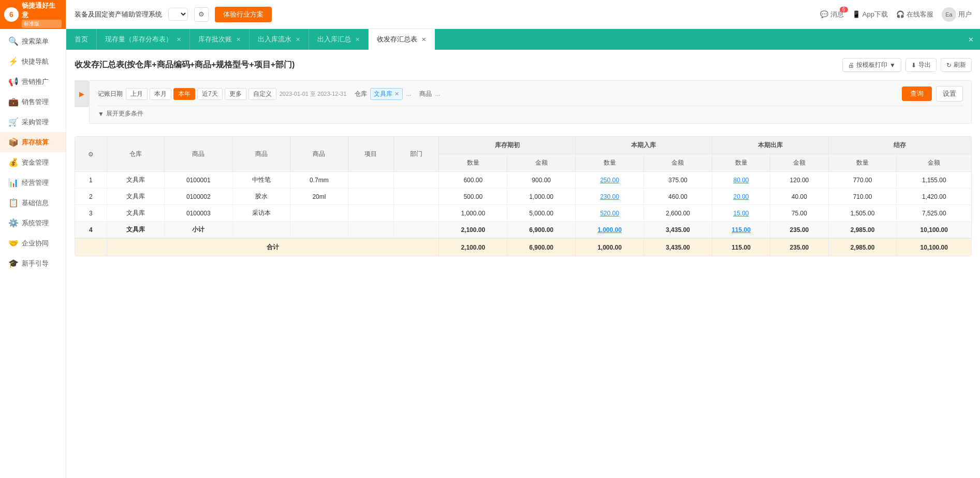  I want to click on user-label: 用户, so click(965, 15).